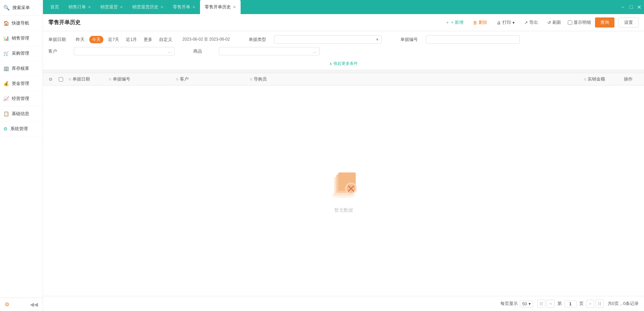 The height and width of the screenshot is (311, 644). Describe the element at coordinates (89, 7) in the screenshot. I see `tab-close-sales-order: ✕` at that location.